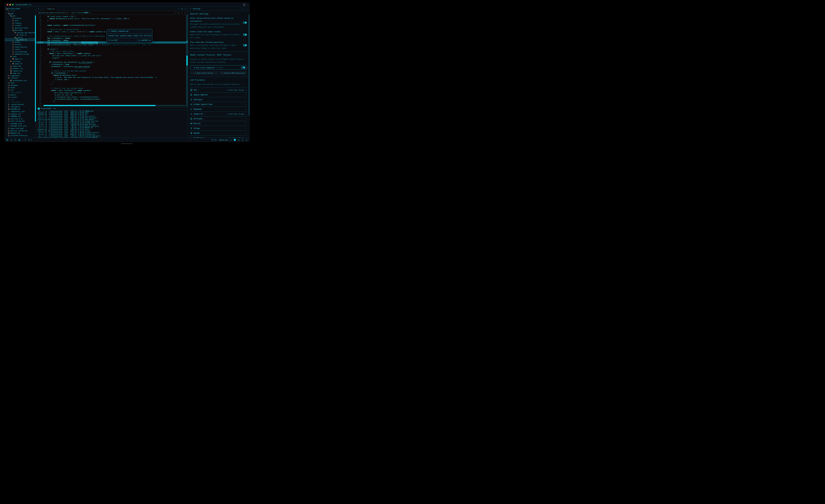 This screenshot has width=825, height=504. I want to click on provider-zed: Zed+ Start New Thread, so click(219, 90).